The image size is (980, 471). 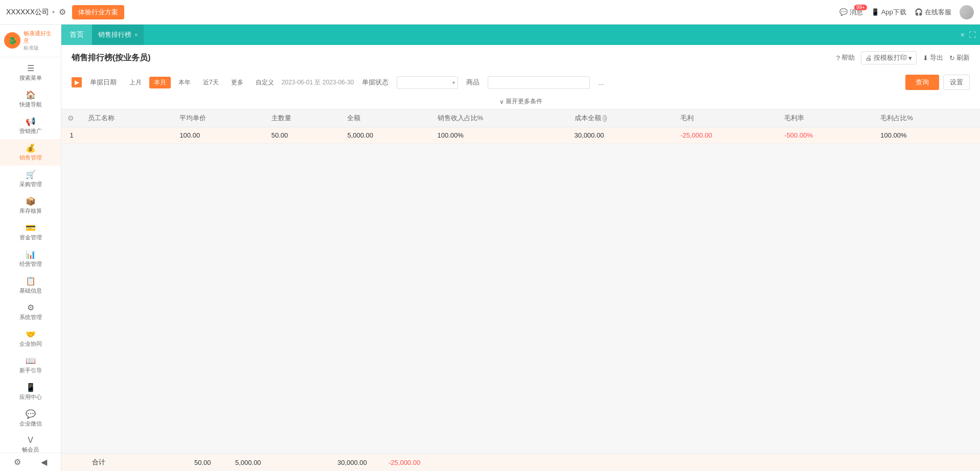 What do you see at coordinates (103, 82) in the screenshot?
I see `date-filter-label: 单据日期` at bounding box center [103, 82].